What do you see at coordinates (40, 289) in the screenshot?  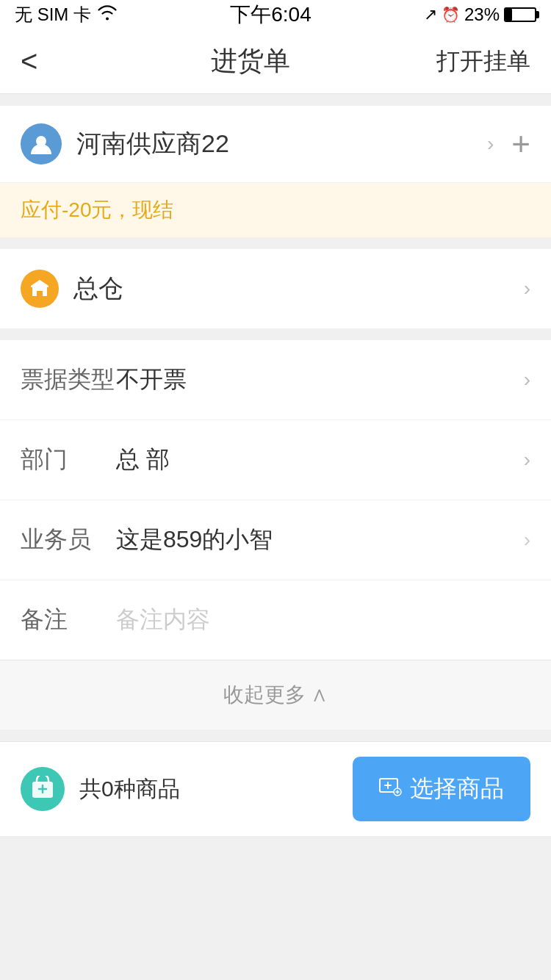 I see `warehouse-icon` at bounding box center [40, 289].